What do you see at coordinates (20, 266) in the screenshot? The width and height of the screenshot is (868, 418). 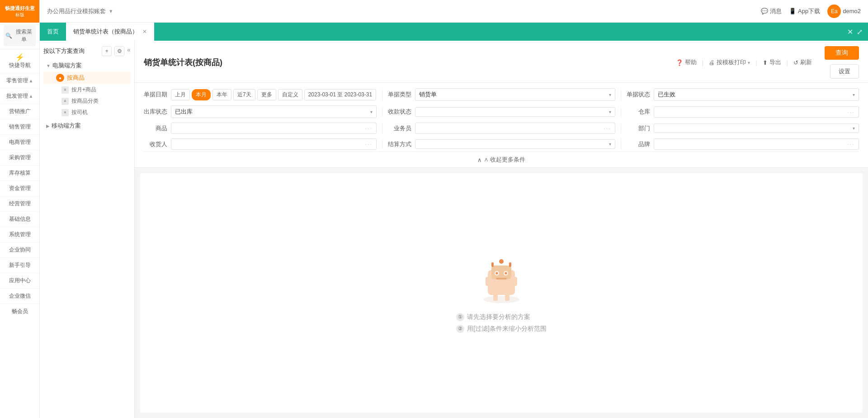 I see `sidebar-item-new-guide: 新手引导` at bounding box center [20, 266].